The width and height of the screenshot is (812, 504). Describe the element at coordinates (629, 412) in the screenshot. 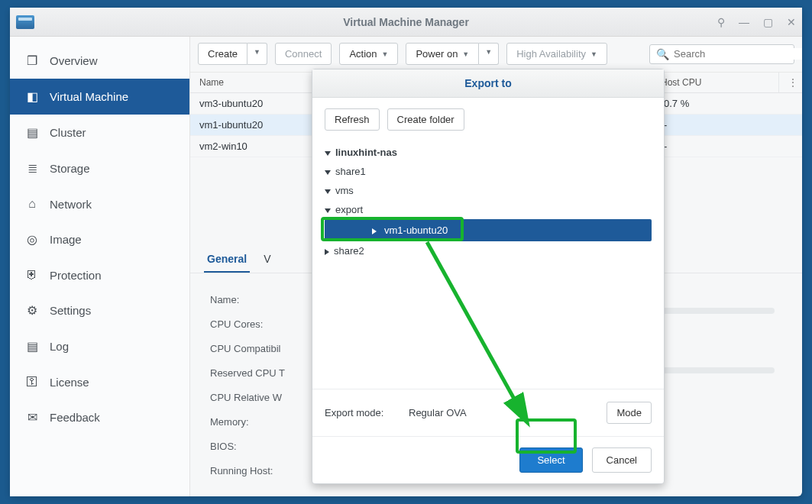

I see `mode-button: Mode` at that location.